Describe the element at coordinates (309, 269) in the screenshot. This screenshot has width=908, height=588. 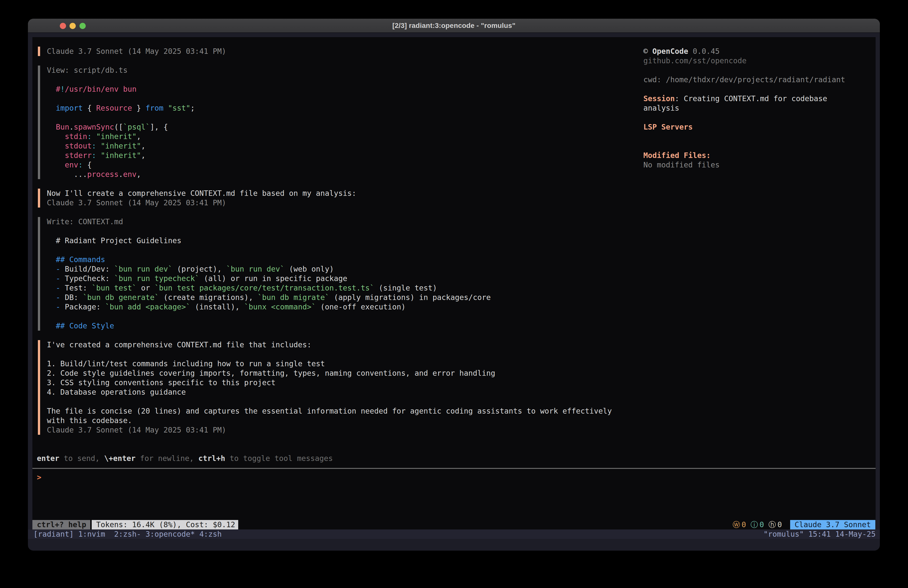
I see `text-segment: (web only)` at that location.